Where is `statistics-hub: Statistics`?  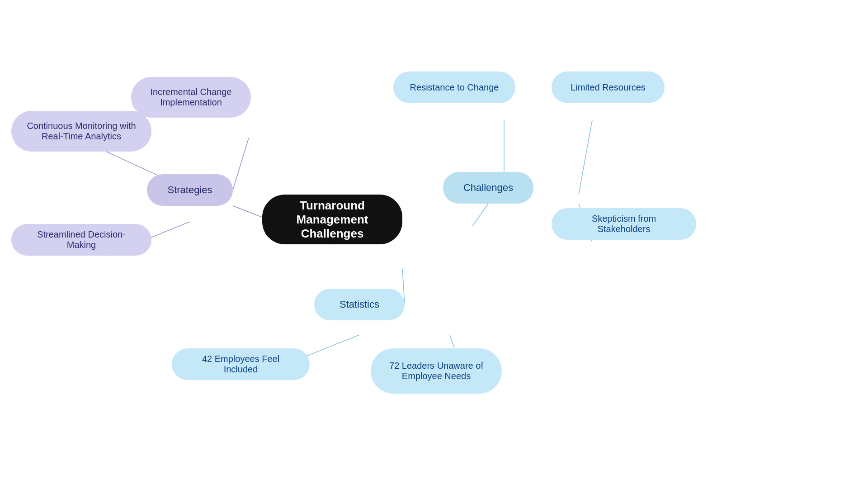 statistics-hub: Statistics is located at coordinates (359, 304).